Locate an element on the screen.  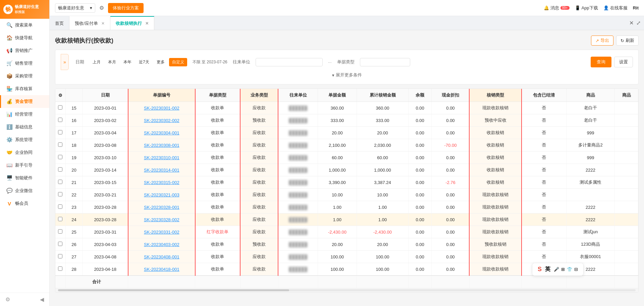
cell-voucher-no: SK-20230331-002 is located at coordinates (162, 232).